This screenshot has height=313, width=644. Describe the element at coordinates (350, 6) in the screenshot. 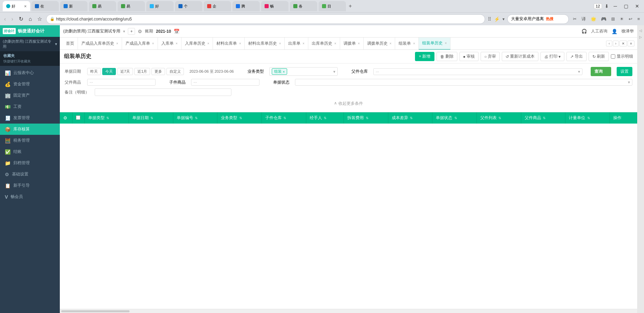

I see `new-tab-button: +` at that location.